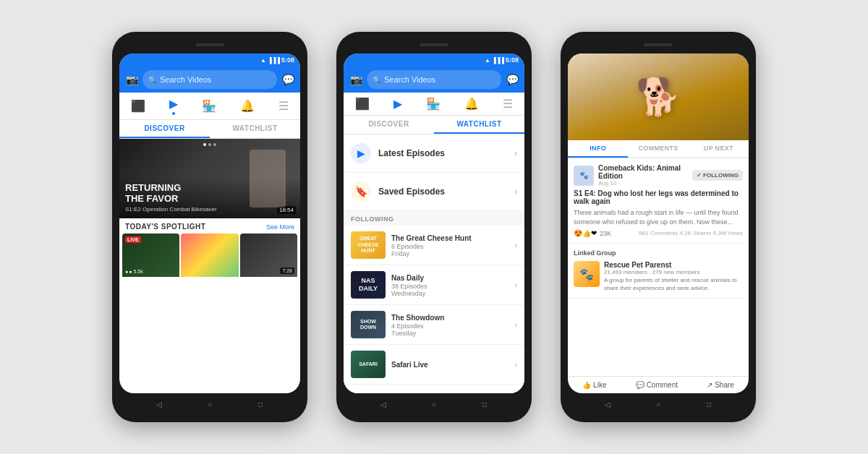 This screenshot has height=454, width=868. What do you see at coordinates (150, 312) in the screenshot?
I see `spotlight-item-1: LIVE ● ● 5.5k` at bounding box center [150, 312].